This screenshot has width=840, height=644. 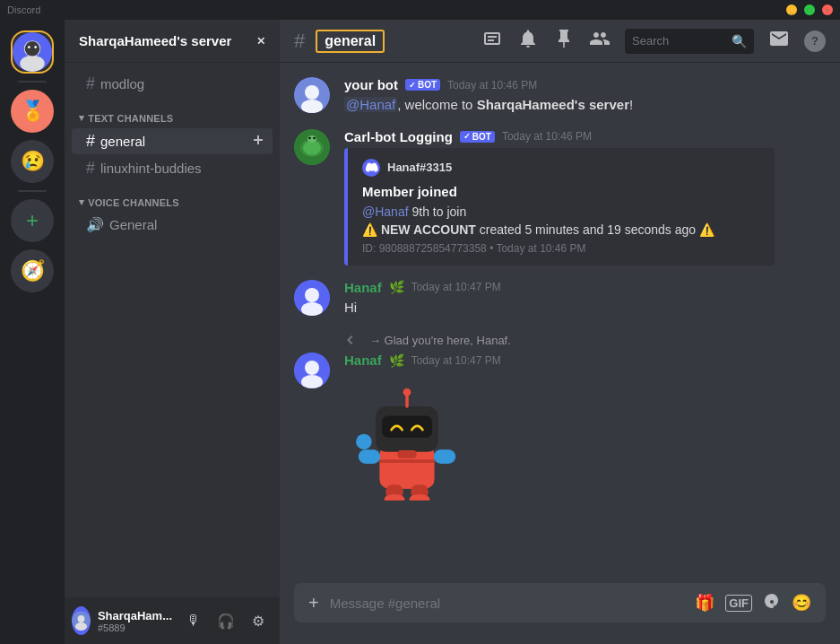 I want to click on timestamp-yourbot: Today at 10:46 PM, so click(x=492, y=85).